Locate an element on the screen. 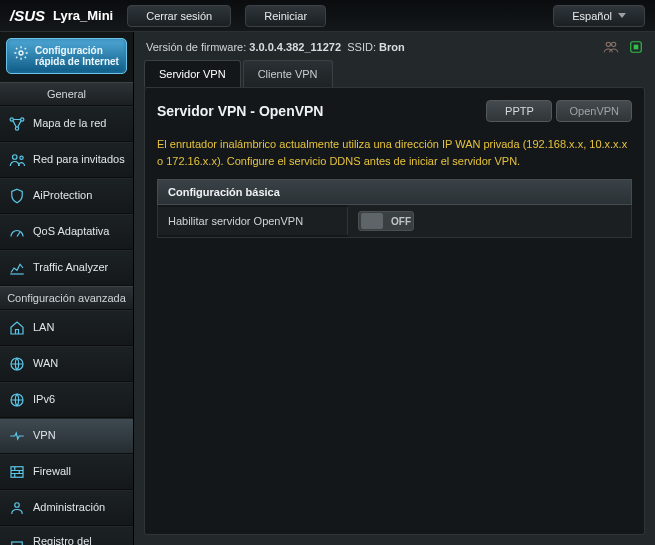  sidebar-item-label: QoS Adaptativa is located at coordinates (71, 232).